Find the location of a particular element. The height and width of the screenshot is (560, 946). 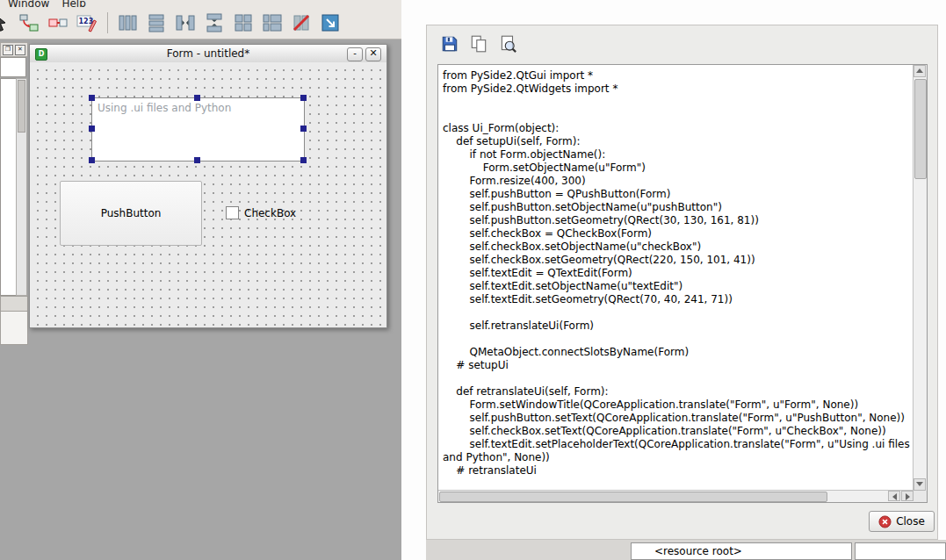

dock-float-icon: ❐ is located at coordinates (8, 50).